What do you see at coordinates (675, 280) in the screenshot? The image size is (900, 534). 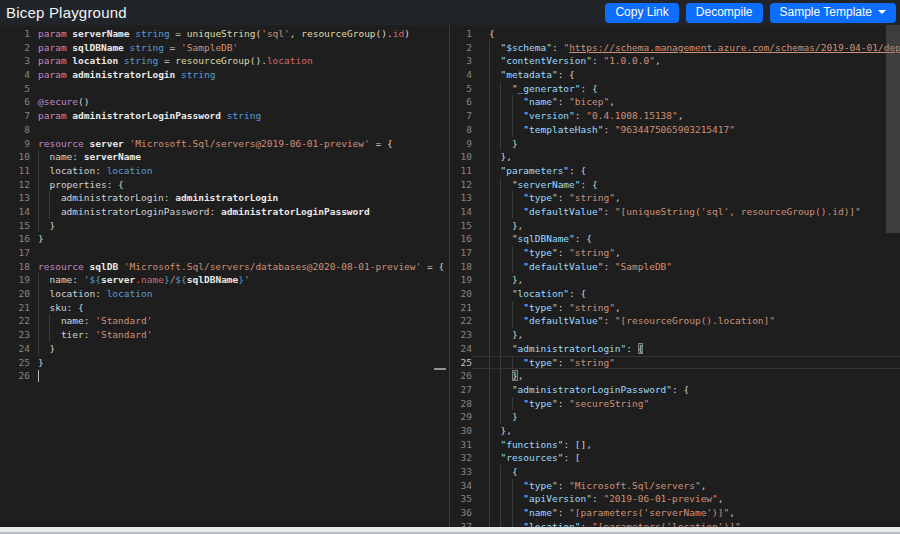 I see `code-line: 19 },` at bounding box center [675, 280].